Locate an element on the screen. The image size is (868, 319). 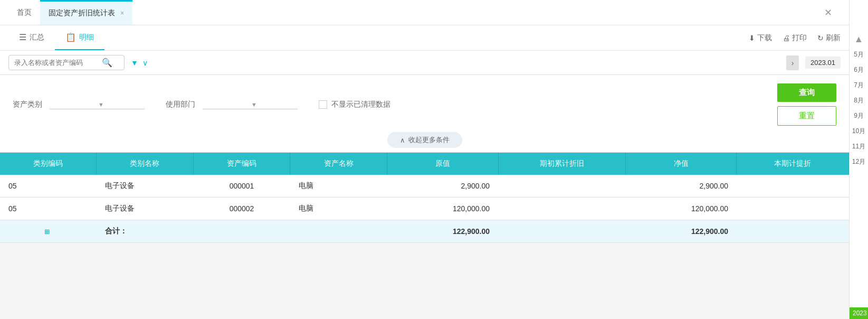
print-label: 打印 is located at coordinates (799, 38).